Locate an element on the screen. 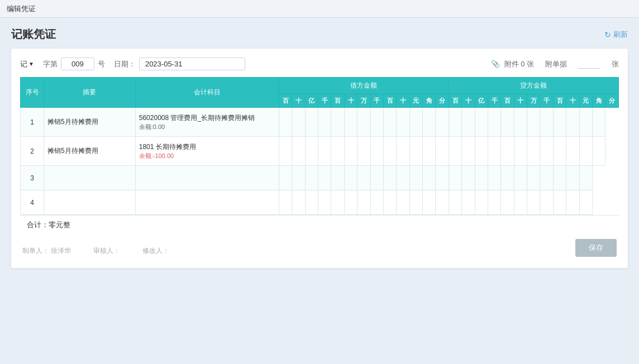 This screenshot has width=639, height=364. d6: 十 is located at coordinates (351, 101).